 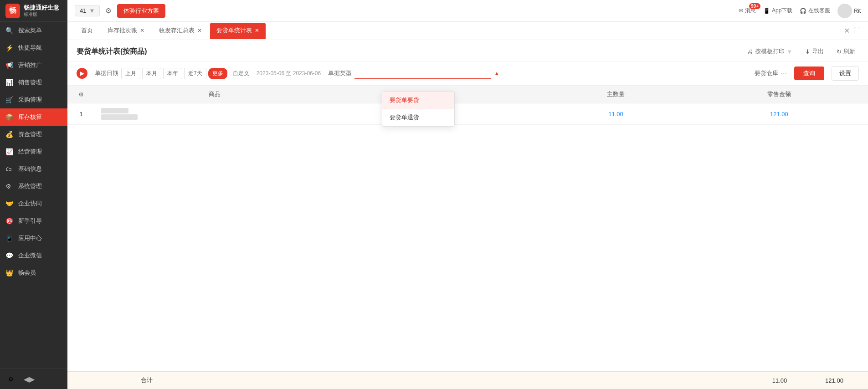 I want to click on date-btn-last-month: 上月, so click(x=131, y=74).